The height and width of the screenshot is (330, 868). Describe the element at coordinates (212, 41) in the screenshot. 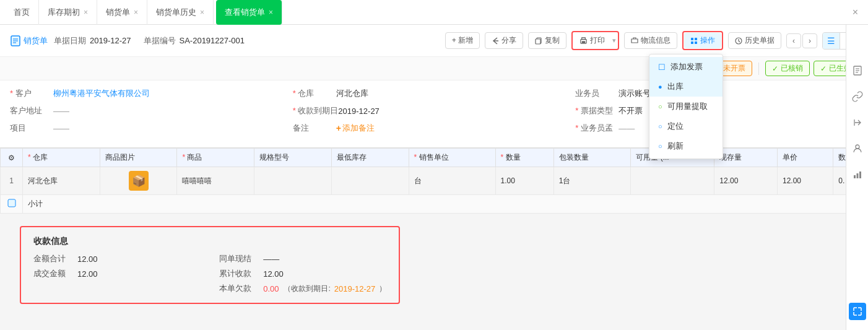

I see `number-value: SA-20191227-001` at that location.